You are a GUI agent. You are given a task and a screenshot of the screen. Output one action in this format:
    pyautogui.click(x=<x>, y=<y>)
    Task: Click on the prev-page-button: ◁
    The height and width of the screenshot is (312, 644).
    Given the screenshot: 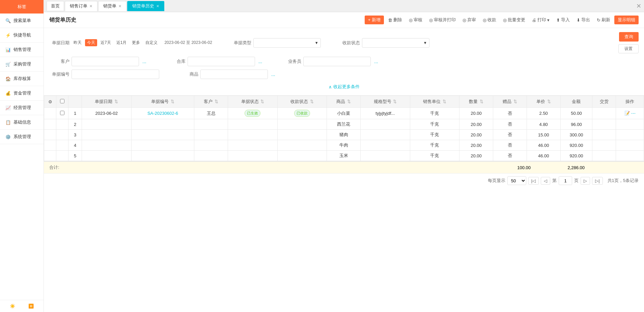 What is the action you would take?
    pyautogui.click(x=545, y=181)
    